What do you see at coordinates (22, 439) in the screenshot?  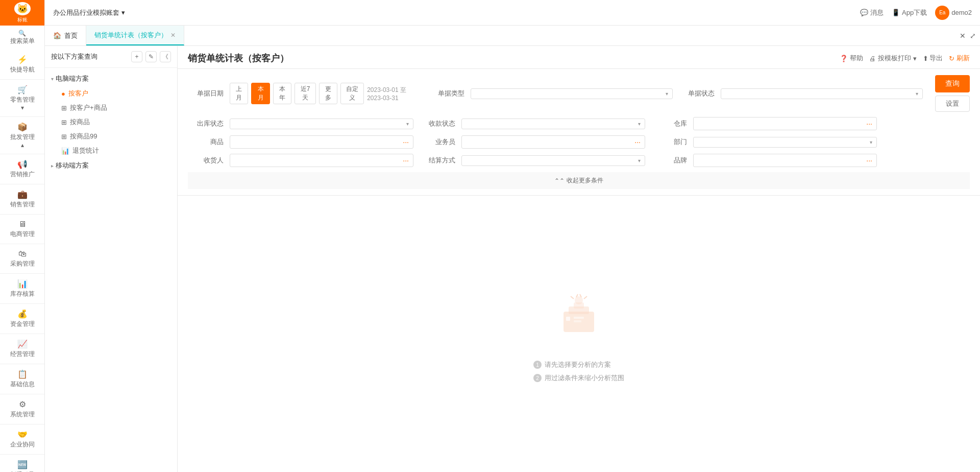 I see `sidebar-item-enterprise: 🤝 企业协同` at bounding box center [22, 439].